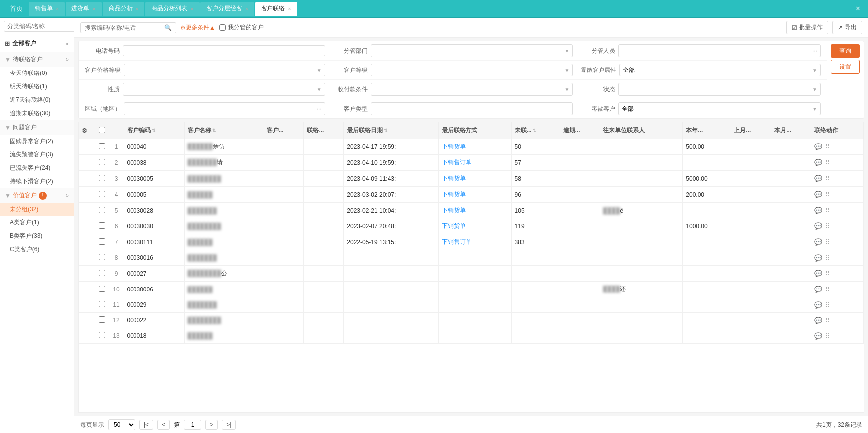  Describe the element at coordinates (720, 89) in the screenshot. I see `status-select: ▼` at that location.